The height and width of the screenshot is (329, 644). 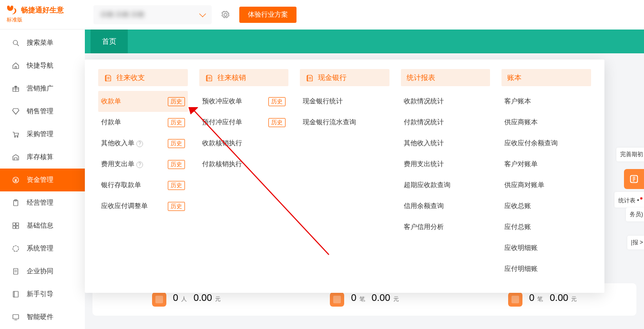 I want to click on nav-item-label: 企业协同, so click(x=40, y=271).